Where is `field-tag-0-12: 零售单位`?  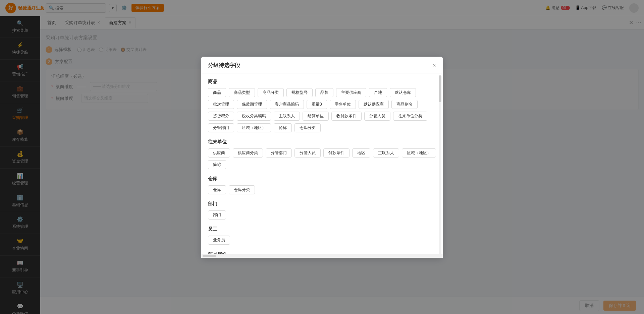 field-tag-0-12: 零售单位 is located at coordinates (343, 105).